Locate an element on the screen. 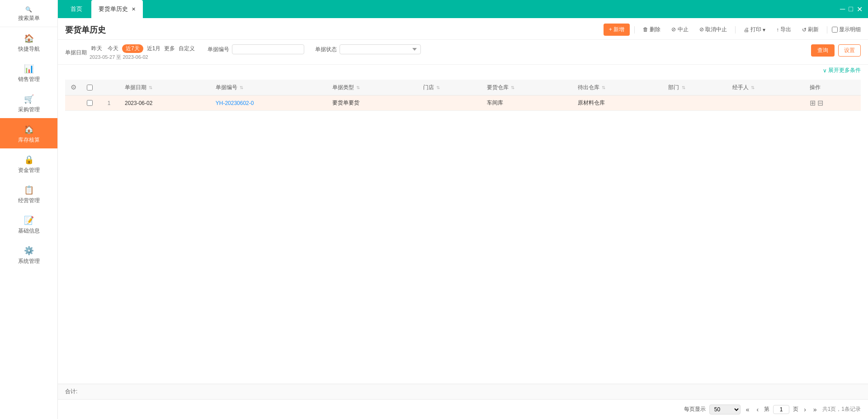 The width and height of the screenshot is (868, 419). page-number-input is located at coordinates (781, 409).